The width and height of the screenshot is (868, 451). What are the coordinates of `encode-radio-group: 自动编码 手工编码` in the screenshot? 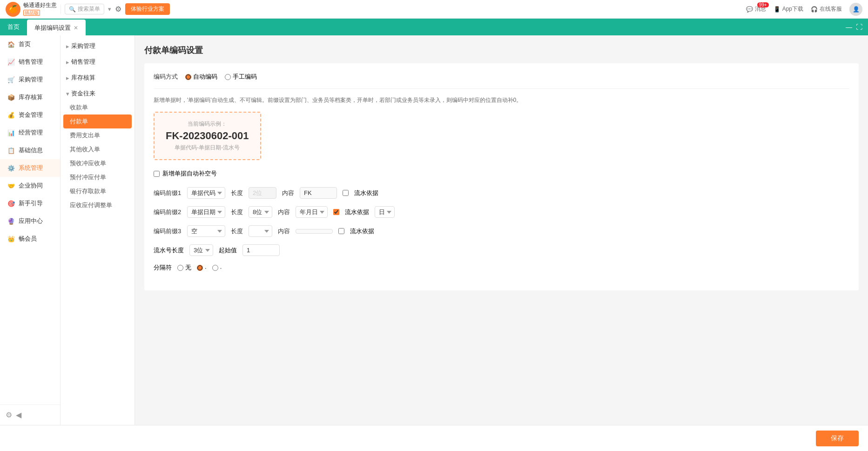 It's located at (221, 77).